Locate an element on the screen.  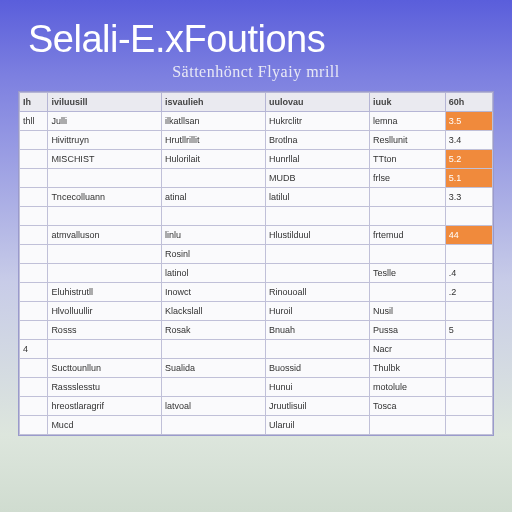
table-cell: Sucttounllun is located at coordinates (105, 368).